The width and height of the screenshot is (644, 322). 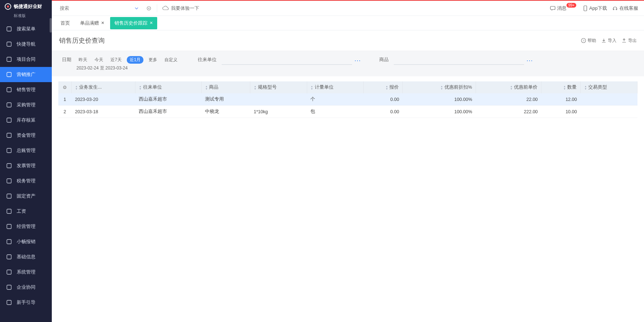 What do you see at coordinates (26, 196) in the screenshot?
I see `sidebar-item-label: 固定资产` at bounding box center [26, 196].